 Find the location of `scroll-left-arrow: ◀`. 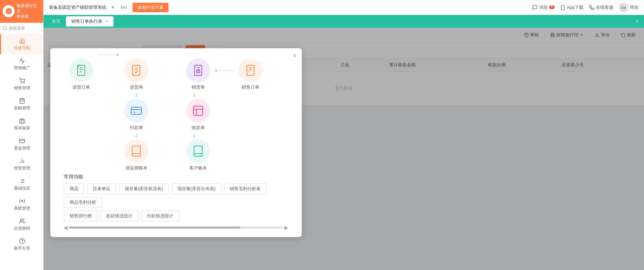

scroll-left-arrow: ◀ is located at coordinates (66, 228).